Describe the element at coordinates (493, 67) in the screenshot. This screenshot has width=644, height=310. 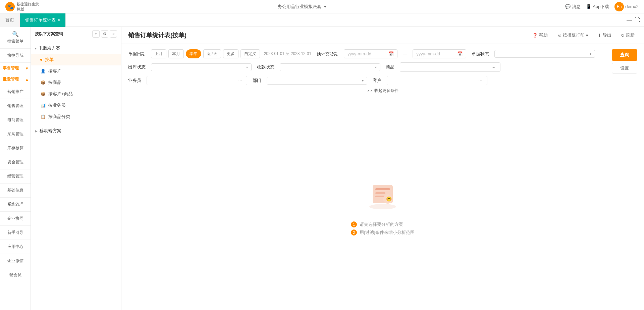
I see `goods-dots: ···` at that location.